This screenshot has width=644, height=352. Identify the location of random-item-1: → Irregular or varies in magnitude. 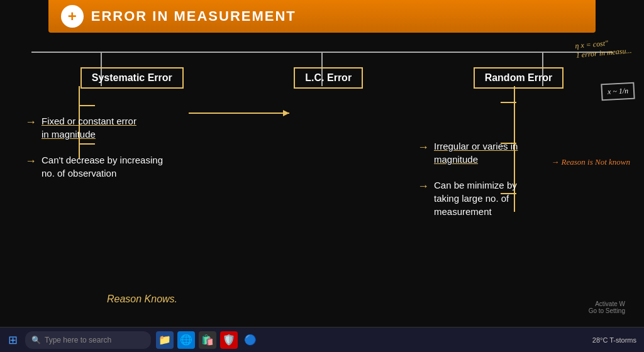
(525, 153).